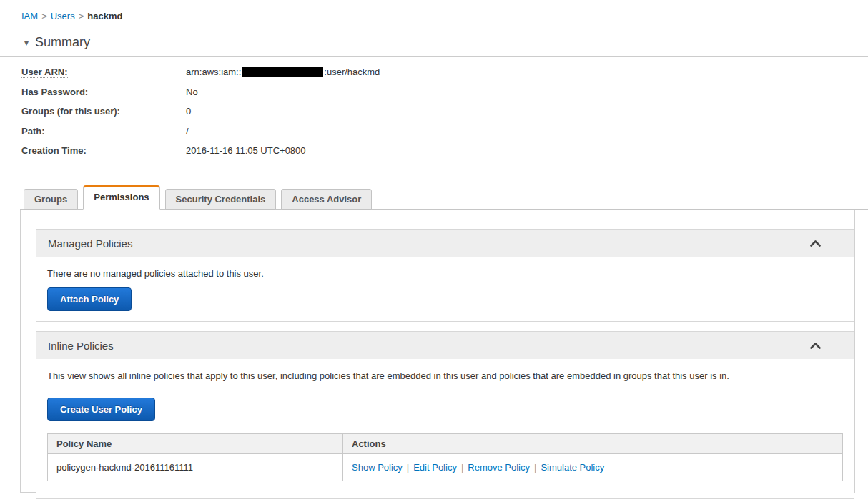 The height and width of the screenshot is (502, 868). Describe the element at coordinates (593, 468) in the screenshot. I see `actions-cell: Show Policy|Edit Policy|Remove Policy|Si…` at that location.